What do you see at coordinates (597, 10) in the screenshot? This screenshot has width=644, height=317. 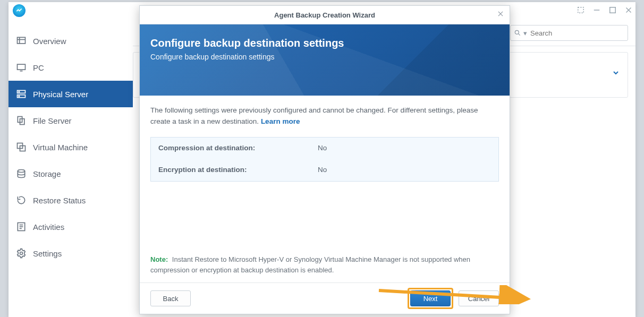 I see `minimize-icon` at bounding box center [597, 10].